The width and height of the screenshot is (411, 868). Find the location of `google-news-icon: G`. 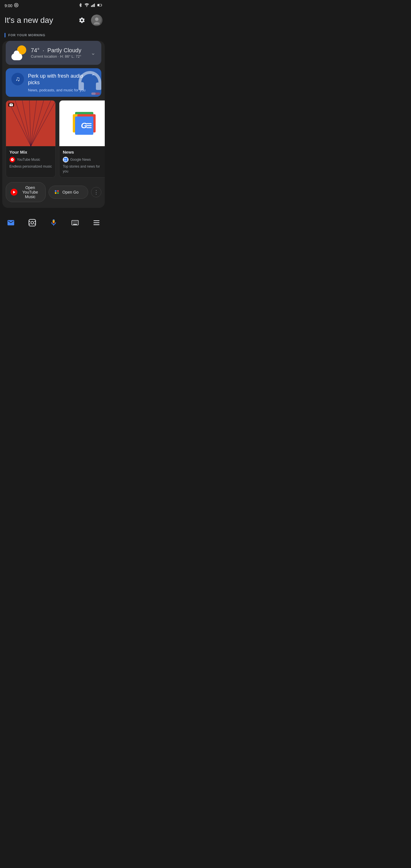

google-news-icon: G is located at coordinates (65, 160).